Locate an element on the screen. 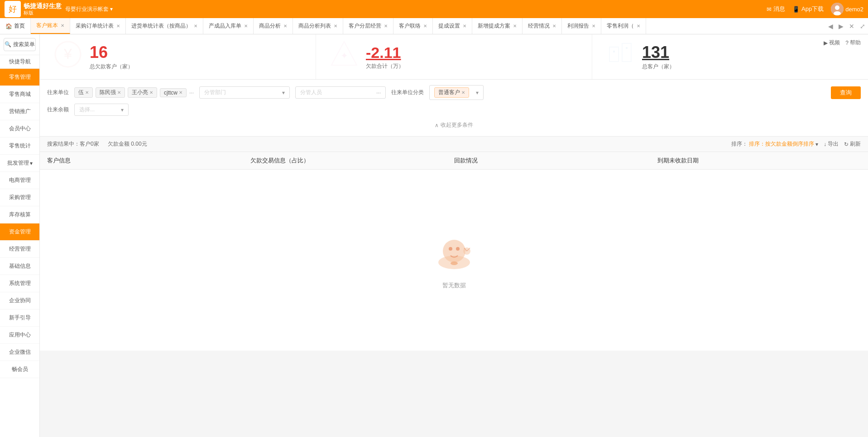  logo-icon: 好 is located at coordinates (13, 9).